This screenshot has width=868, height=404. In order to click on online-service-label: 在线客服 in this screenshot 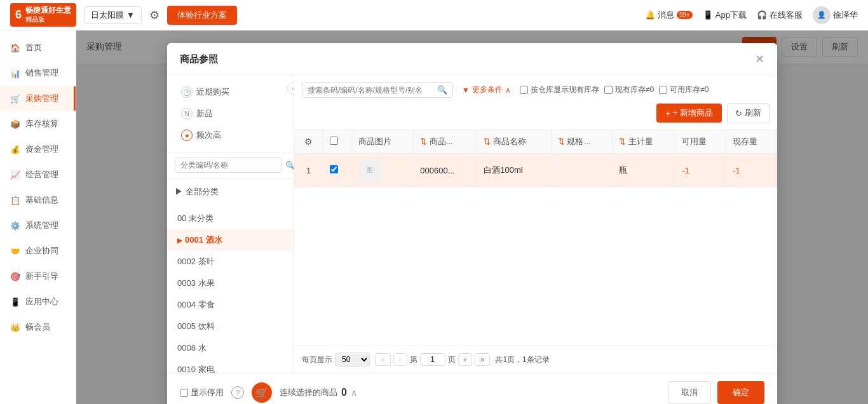, I will do `click(786, 15)`.